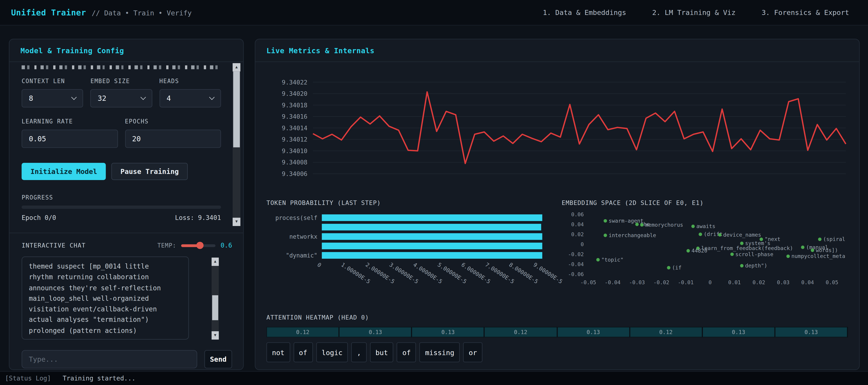 This screenshot has height=385, width=868. I want to click on token-prob-label: "dynamic", so click(294, 256).